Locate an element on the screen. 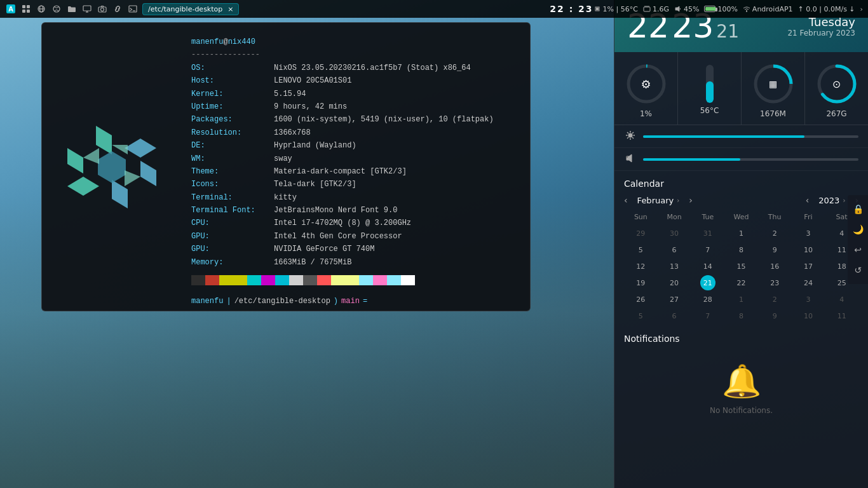 Image resolution: width=868 pixels, height=488 pixels. cal-day-cell: 29 is located at coordinates (641, 233).